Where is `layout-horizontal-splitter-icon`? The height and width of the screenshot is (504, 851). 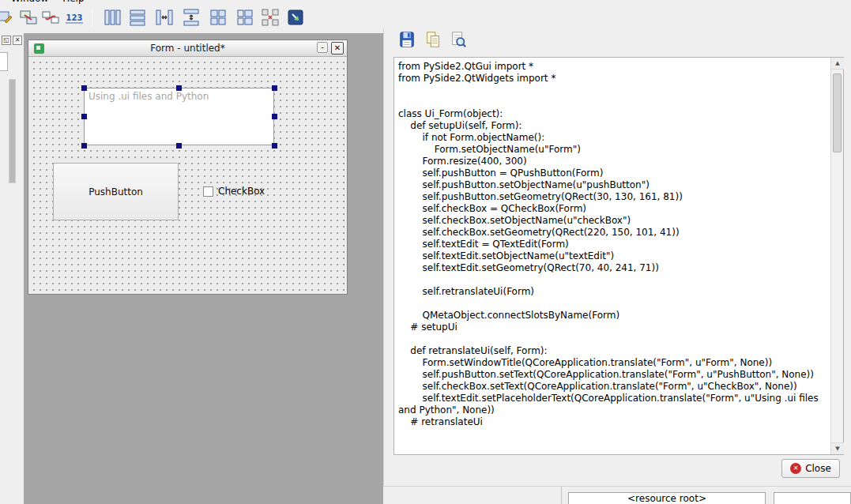 layout-horizontal-splitter-icon is located at coordinates (164, 19).